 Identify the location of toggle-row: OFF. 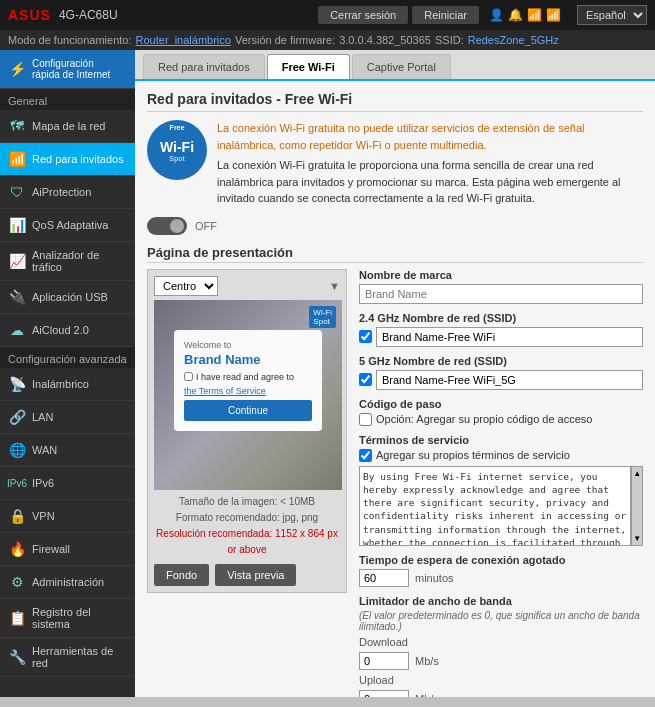
(395, 226).